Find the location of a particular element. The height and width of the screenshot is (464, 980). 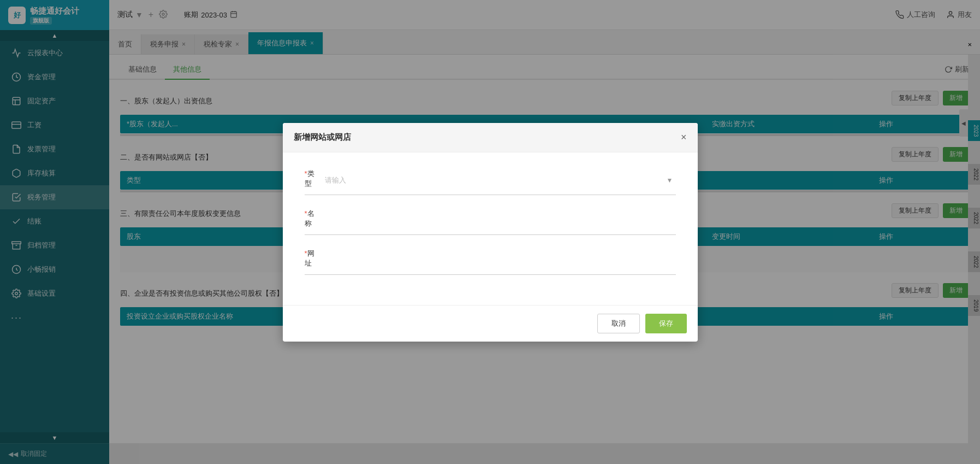

modal-body: *类型 ▼ *名称 *网址 is located at coordinates (490, 228).